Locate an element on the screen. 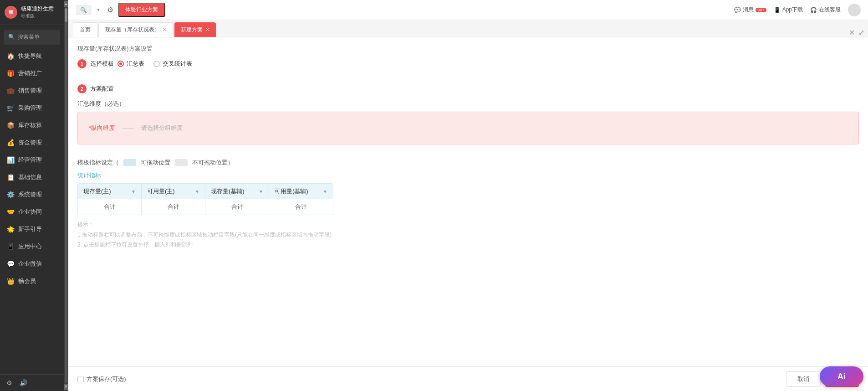  stat-col-header-0: 现存量(主) ▼ is located at coordinates (110, 191).